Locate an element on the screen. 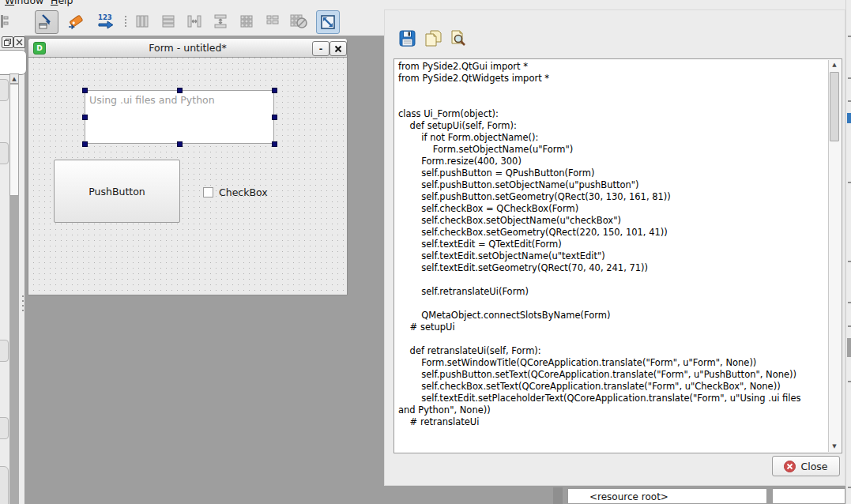  break-layout-icon is located at coordinates (299, 21).